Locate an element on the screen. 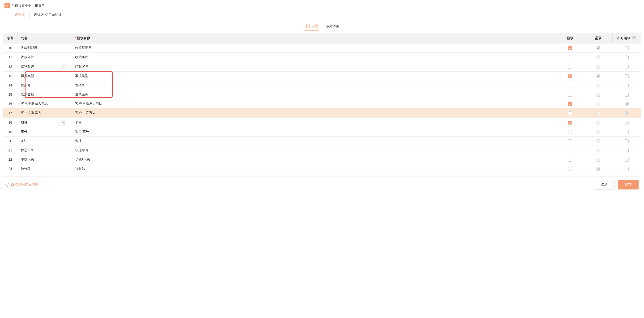 This screenshot has height=318, width=644. sub-tab-0: 字段设置 is located at coordinates (312, 27).